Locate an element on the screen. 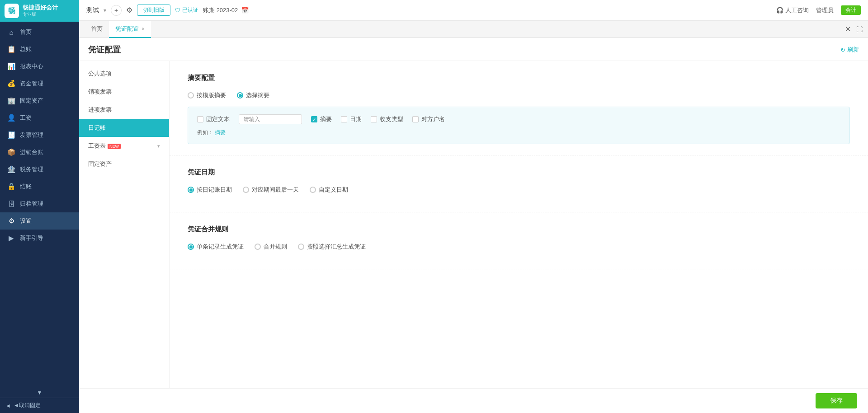  summary-radio-group: 按模版摘要 选择摘要 is located at coordinates (519, 95).